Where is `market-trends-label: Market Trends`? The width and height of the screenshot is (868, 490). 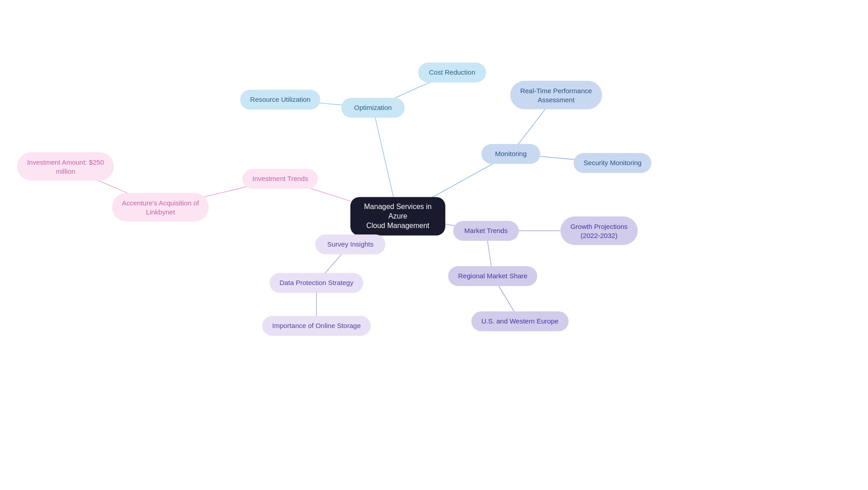 market-trends-label: Market Trends is located at coordinates (486, 231).